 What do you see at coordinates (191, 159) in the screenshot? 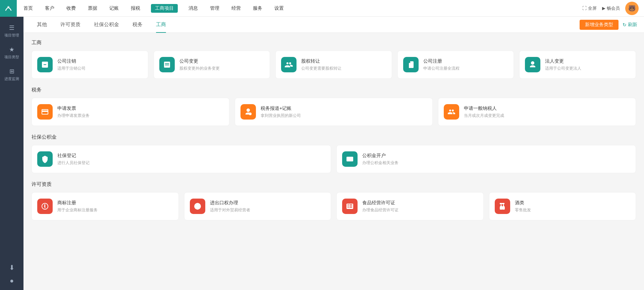
I see `card-info: 社保登记进行人员社保登记` at bounding box center [191, 159].